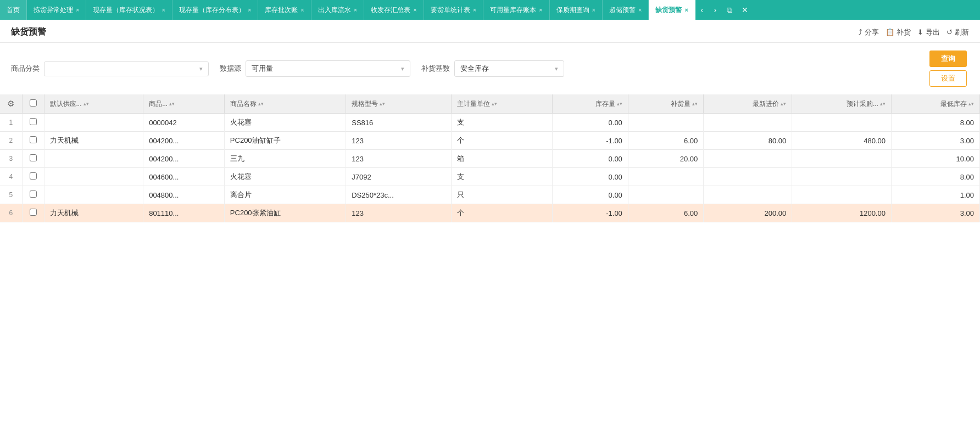  I want to click on replenish-action: 📋 补货, so click(898, 32).